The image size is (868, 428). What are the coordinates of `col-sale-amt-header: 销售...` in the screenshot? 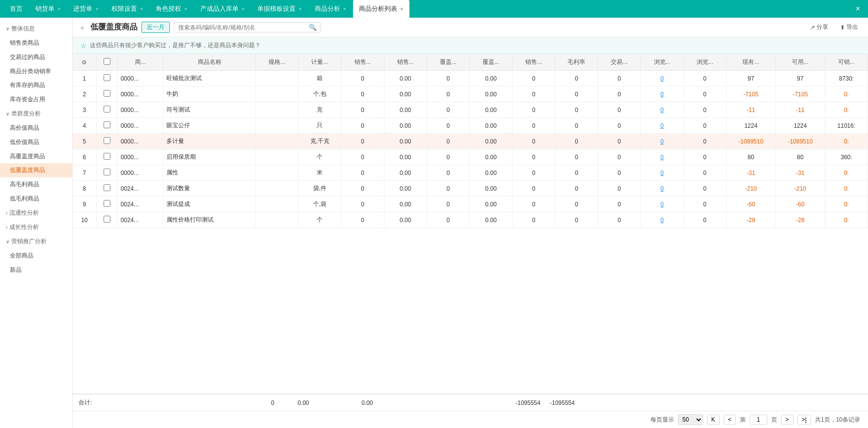 It's located at (406, 62).